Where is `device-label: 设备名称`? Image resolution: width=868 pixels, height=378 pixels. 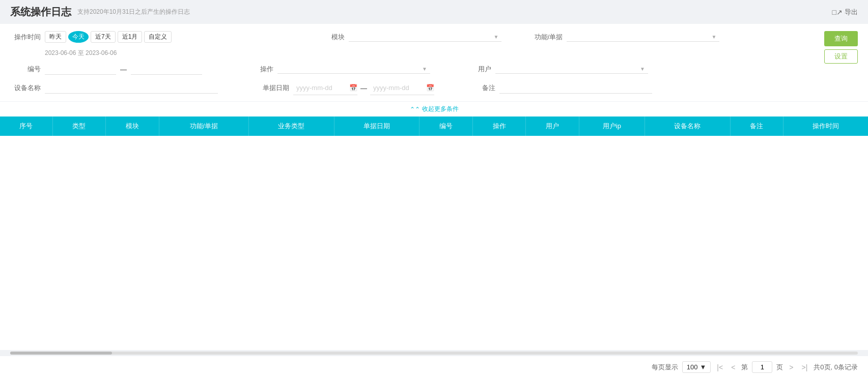 device-label: 设备名称 is located at coordinates (25, 88).